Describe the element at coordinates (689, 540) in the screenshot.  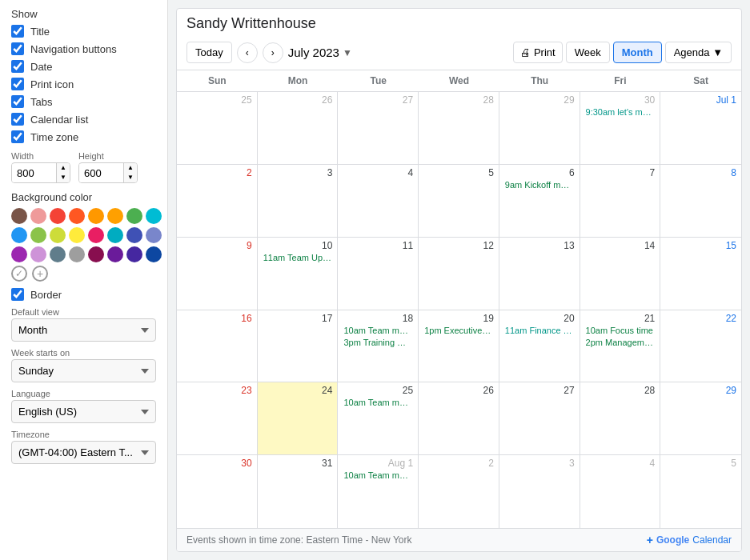
I see `google-calendar-link: + GoogleCalendar` at that location.